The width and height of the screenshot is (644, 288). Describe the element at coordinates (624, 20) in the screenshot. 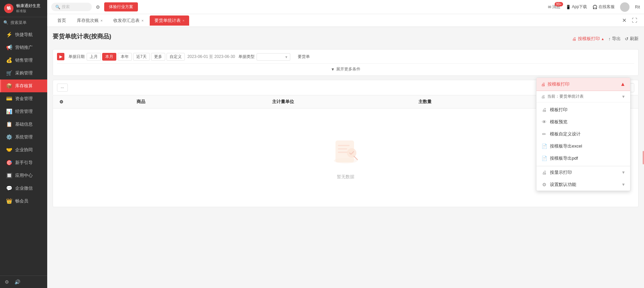

I see `tab-close-window-btn: ✕` at that location.